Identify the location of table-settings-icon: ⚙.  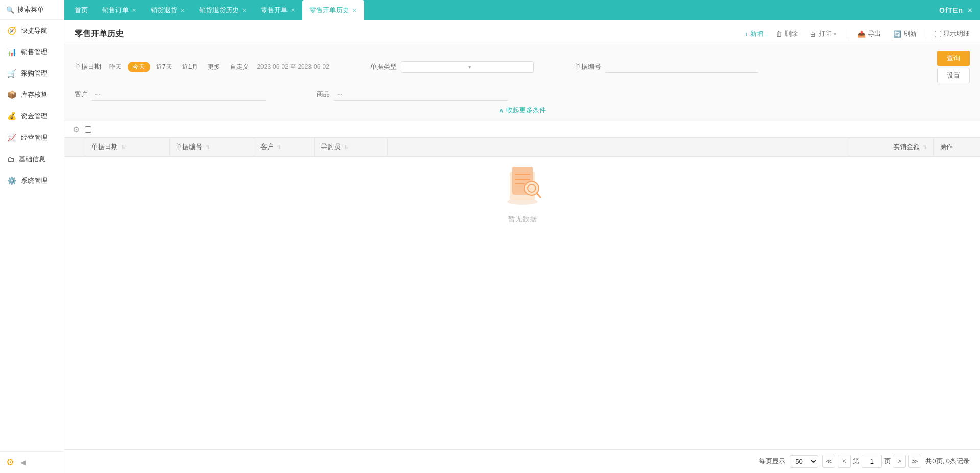
(76, 130).